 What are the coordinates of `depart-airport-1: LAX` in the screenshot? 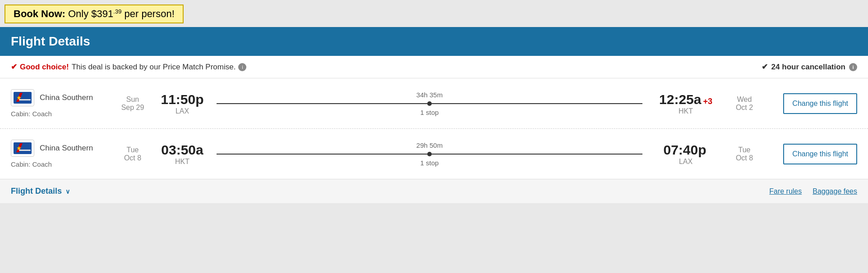 It's located at (182, 111).